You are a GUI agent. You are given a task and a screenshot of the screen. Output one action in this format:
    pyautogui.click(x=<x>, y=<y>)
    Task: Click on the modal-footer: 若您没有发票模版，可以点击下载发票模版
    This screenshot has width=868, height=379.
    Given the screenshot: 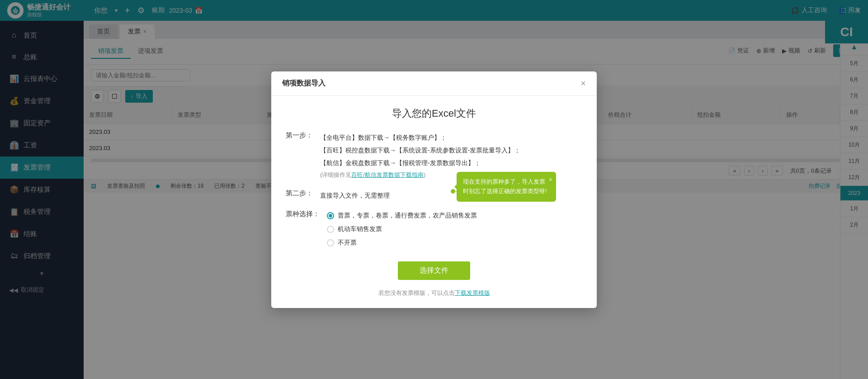 What is the action you would take?
    pyautogui.click(x=434, y=293)
    